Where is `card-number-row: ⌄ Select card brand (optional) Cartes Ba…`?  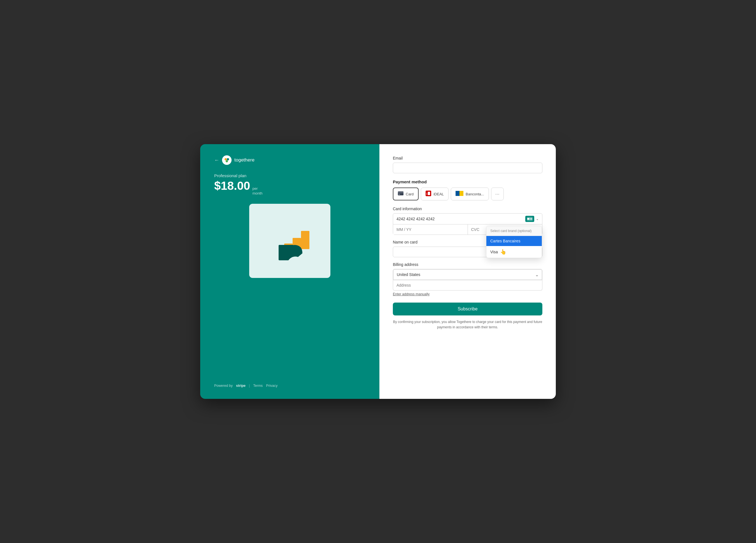 card-number-row: ⌄ Select card brand (optional) Cartes Ba… is located at coordinates (468, 219).